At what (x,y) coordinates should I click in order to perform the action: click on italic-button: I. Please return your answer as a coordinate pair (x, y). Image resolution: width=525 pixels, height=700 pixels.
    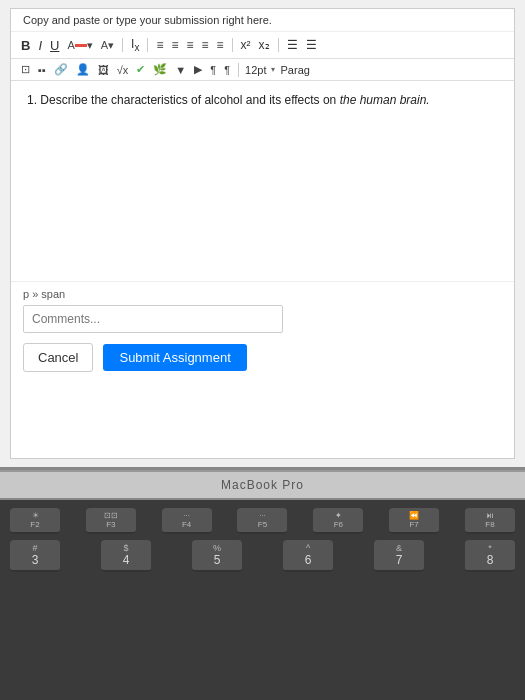
    Looking at the image, I should click on (40, 46).